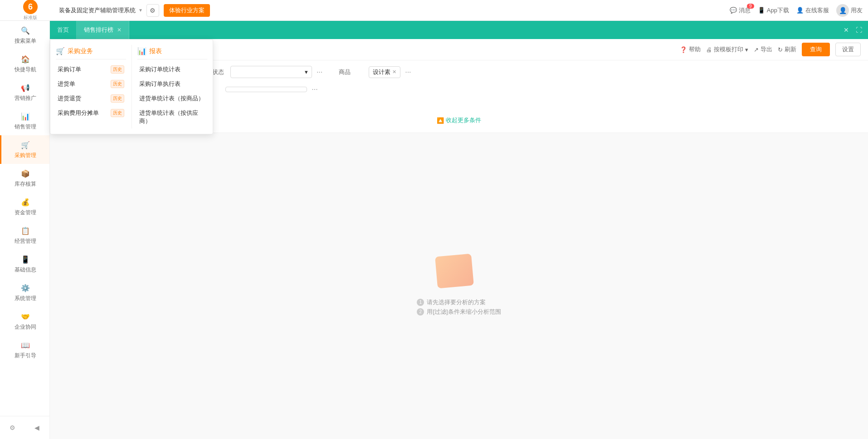 This screenshot has width=868, height=439. Describe the element at coordinates (266, 89) in the screenshot. I see `salesman-select` at that location.